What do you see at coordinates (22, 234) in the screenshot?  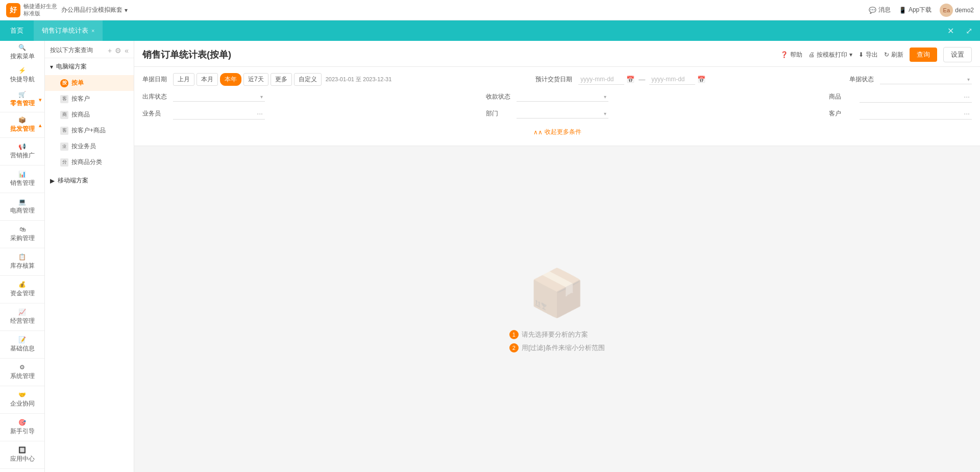 I see `sidebar-item-purchase: 🛍 采购管理` at bounding box center [22, 234].